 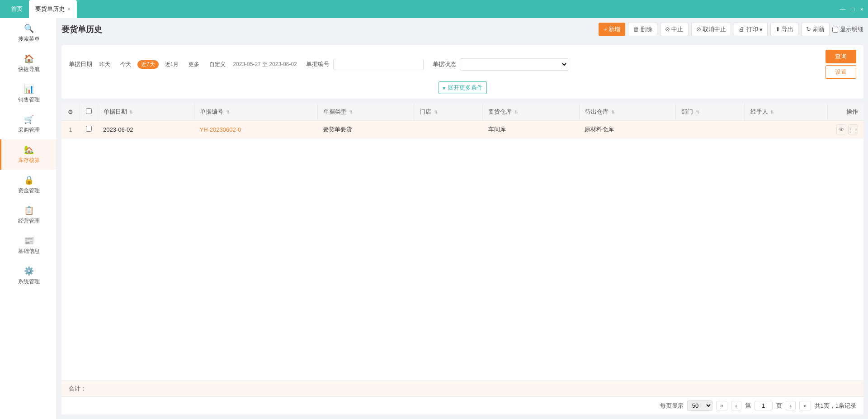 I want to click on sidebar-label-search-menu: 搜索菜单, so click(x=29, y=39).